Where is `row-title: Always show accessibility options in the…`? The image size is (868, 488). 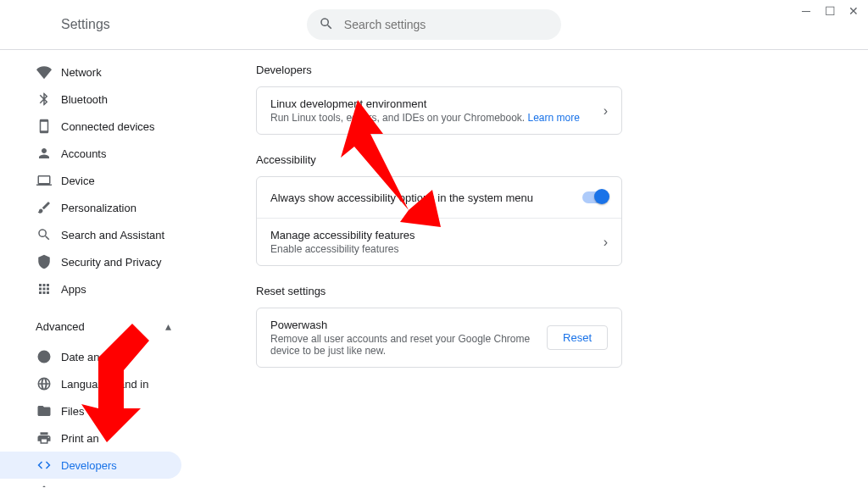
row-title: Always show accessibility options in the… is located at coordinates (402, 198).